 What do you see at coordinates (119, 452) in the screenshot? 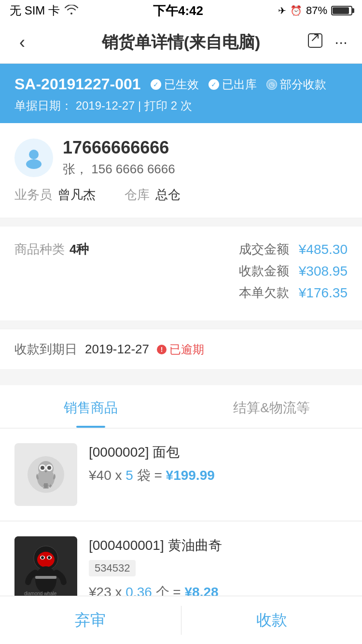
I see `product-code-1: [0000002]` at bounding box center [119, 452].